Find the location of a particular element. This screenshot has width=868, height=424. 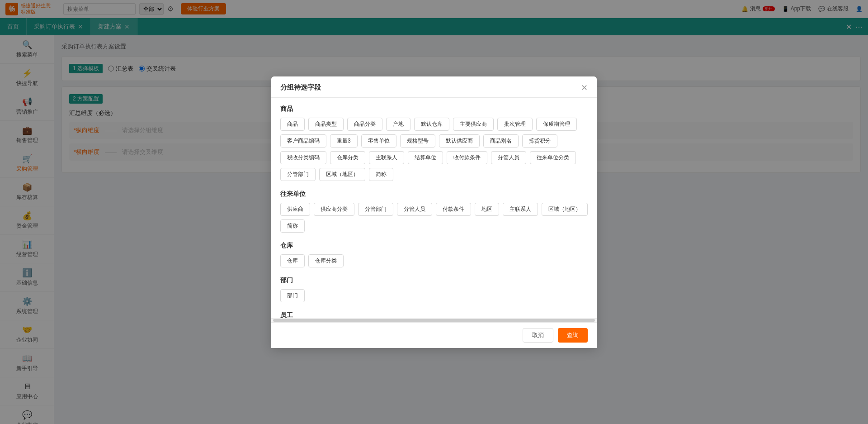

modal-header: 分组待选字段 ✕ is located at coordinates (434, 87).